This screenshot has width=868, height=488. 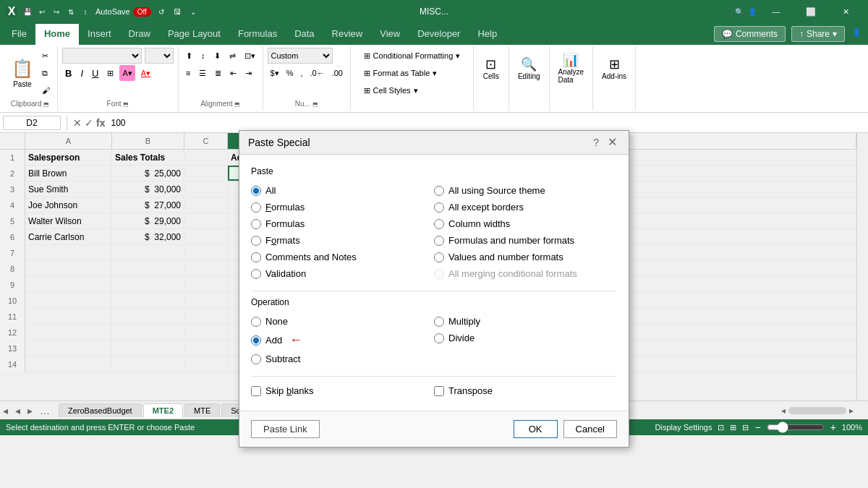 What do you see at coordinates (811, 12) in the screenshot?
I see `restore-button: ⬜` at bounding box center [811, 12].